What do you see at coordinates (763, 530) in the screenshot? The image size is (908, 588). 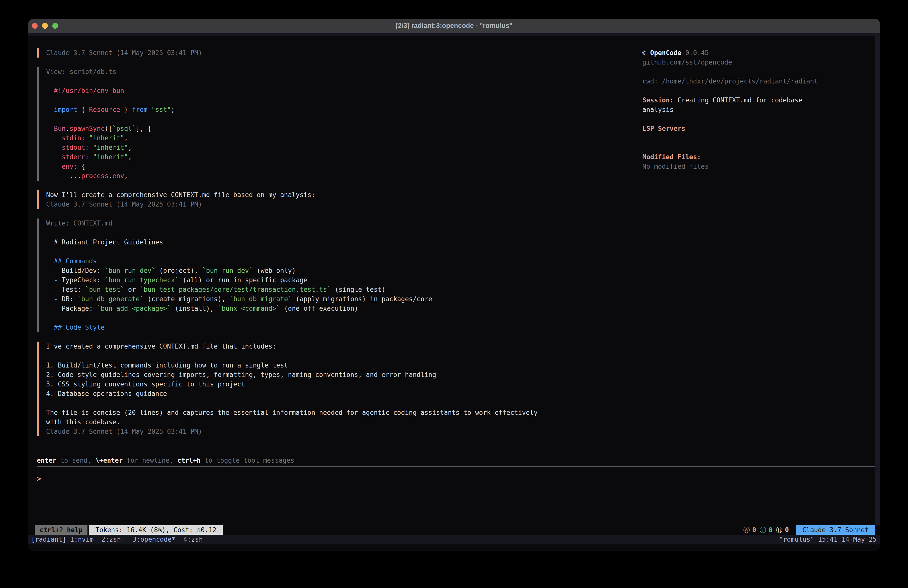 I see `info-icon: ⓘ` at bounding box center [763, 530].